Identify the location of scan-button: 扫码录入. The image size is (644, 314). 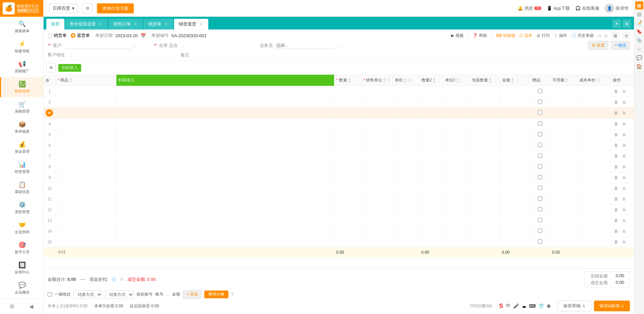
(70, 68).